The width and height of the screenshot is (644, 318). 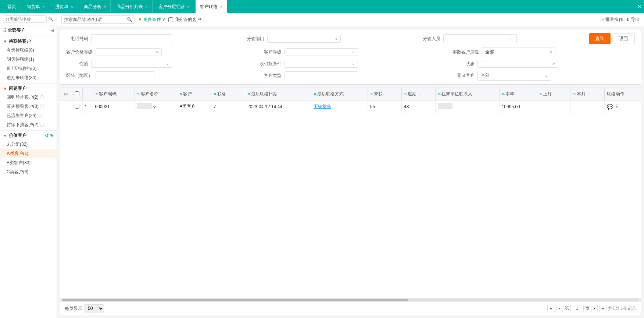 What do you see at coordinates (235, 300) in the screenshot?
I see `scrollbar-thumb` at bounding box center [235, 300].